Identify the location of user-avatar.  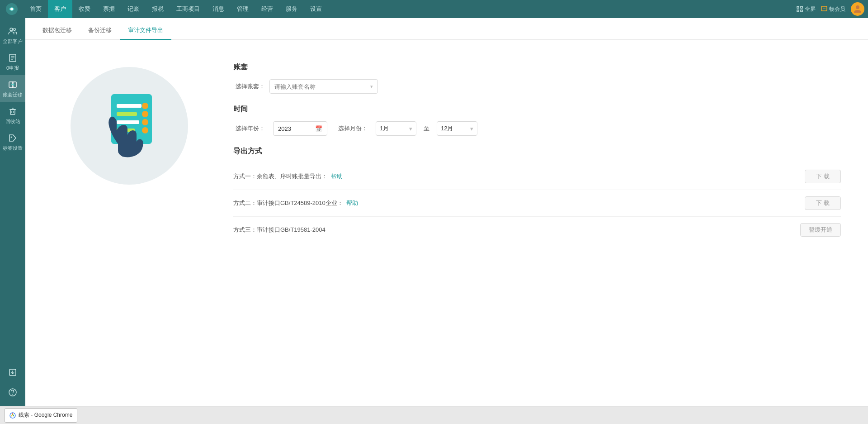
(858, 9).